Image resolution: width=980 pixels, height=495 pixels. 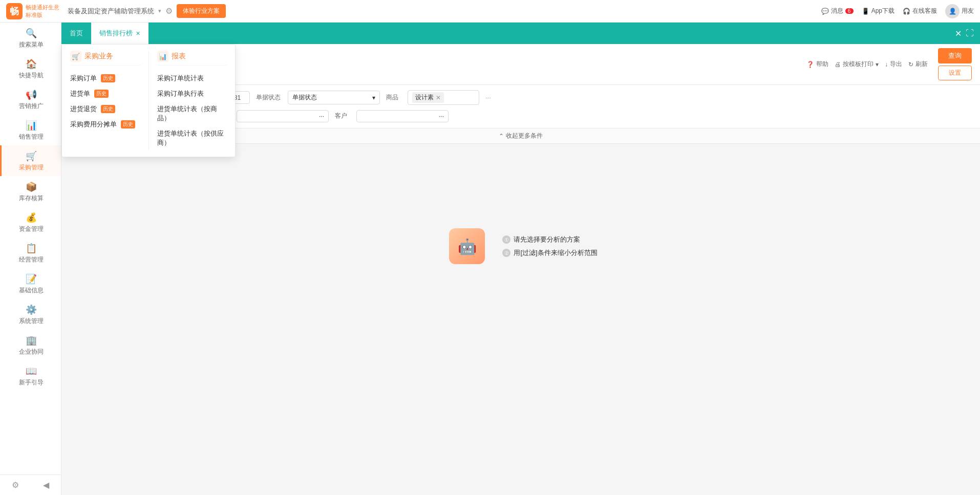 What do you see at coordinates (193, 58) in the screenshot?
I see `report-col-header: 📊 报表` at bounding box center [193, 58].